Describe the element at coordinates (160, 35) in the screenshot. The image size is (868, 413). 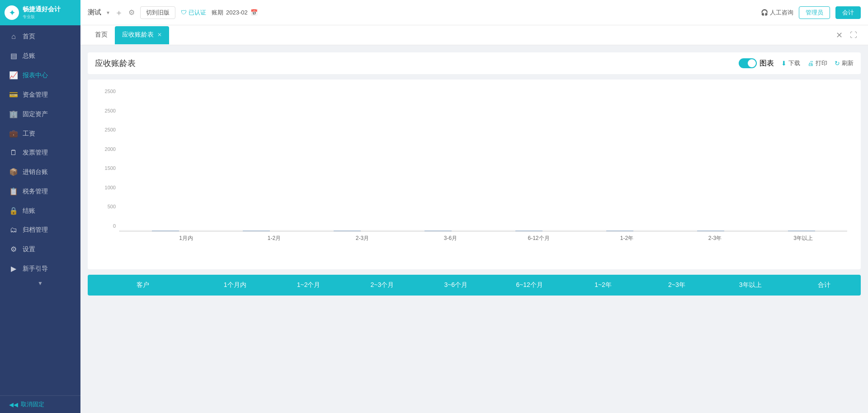
I see `tab-close-icon: ✕` at that location.